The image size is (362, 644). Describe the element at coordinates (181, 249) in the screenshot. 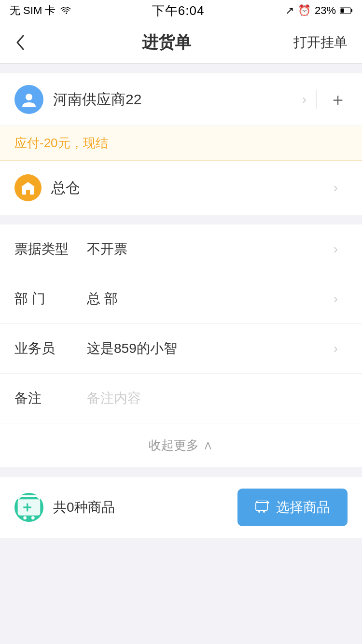

I see `invoice-type-row: 票据类型 不开票 ›` at that location.